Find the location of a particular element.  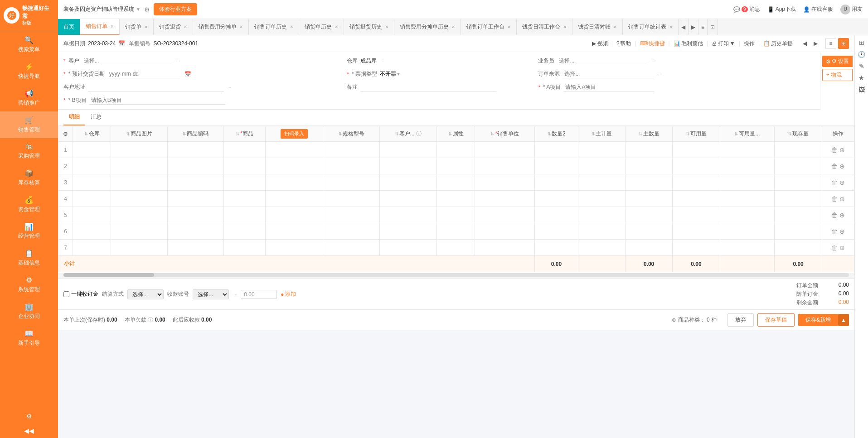

tab-home: 首页 is located at coordinates (69, 27).